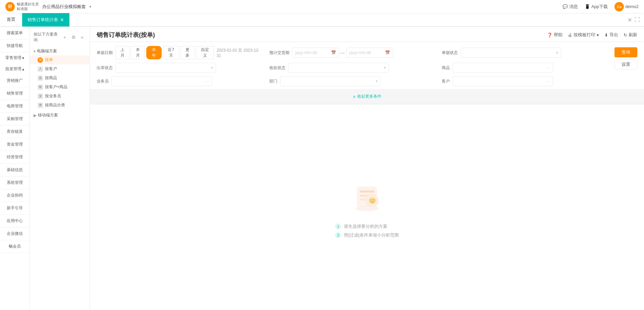 This screenshot has height=310, width=644. What do you see at coordinates (15, 132) in the screenshot?
I see `sidebar-item-inventory: 库存核算` at bounding box center [15, 132].